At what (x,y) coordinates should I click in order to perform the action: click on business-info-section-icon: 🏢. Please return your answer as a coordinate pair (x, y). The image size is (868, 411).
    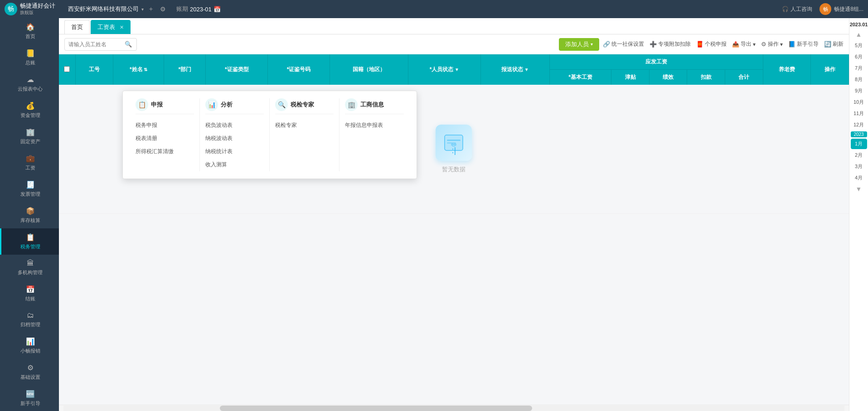
    Looking at the image, I should click on (351, 105).